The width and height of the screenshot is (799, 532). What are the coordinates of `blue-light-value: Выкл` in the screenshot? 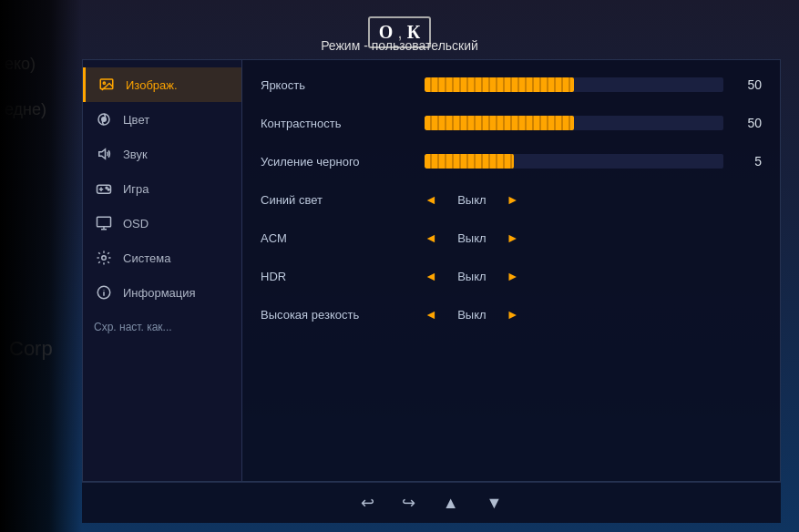 It's located at (472, 200).